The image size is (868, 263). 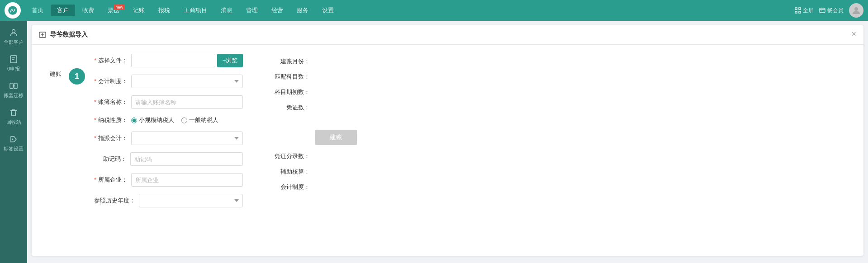 I want to click on right-accounting-system-label: 会计制度：, so click(x=290, y=187).